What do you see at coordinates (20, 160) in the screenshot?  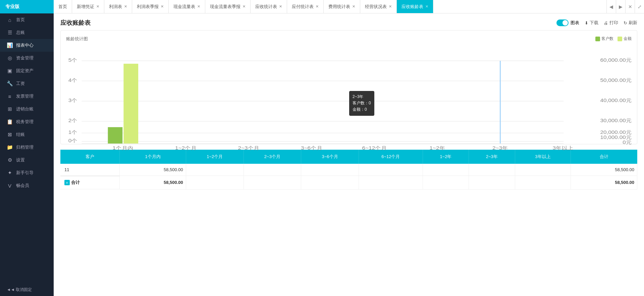 I see `sidebar-label-settings: 设置` at bounding box center [20, 160].